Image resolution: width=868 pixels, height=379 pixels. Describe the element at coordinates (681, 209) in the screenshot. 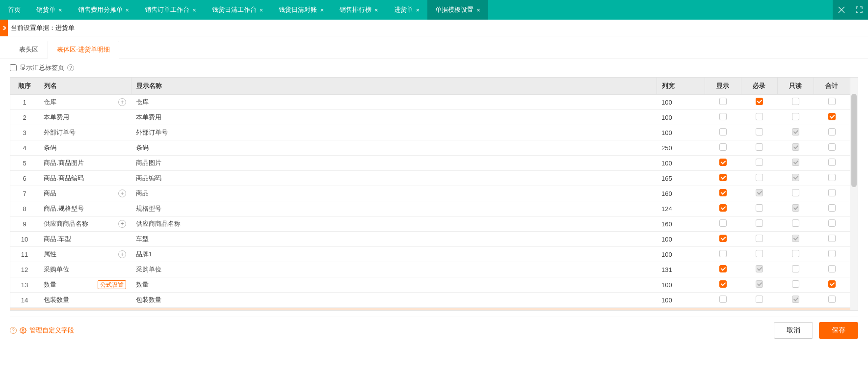

I see `cell-width: 124` at that location.